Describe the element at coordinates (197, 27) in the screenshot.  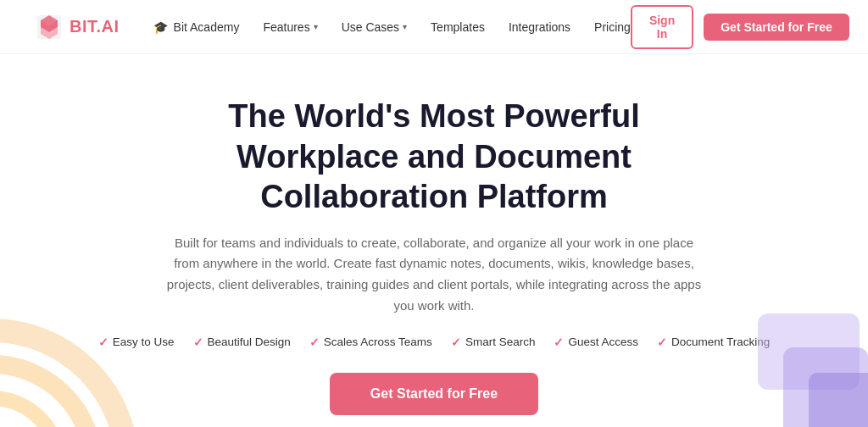
I see `nav-academy: 🎓 Bit Academy` at that location.